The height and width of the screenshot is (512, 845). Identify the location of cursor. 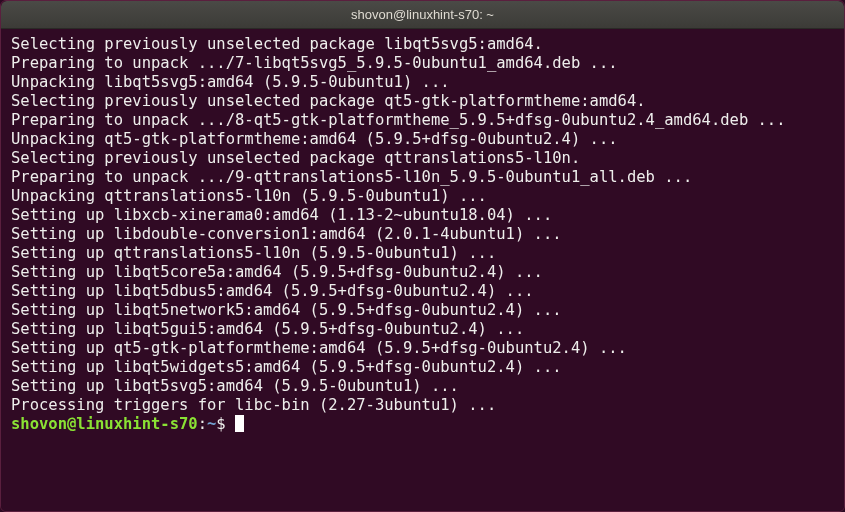
(240, 424).